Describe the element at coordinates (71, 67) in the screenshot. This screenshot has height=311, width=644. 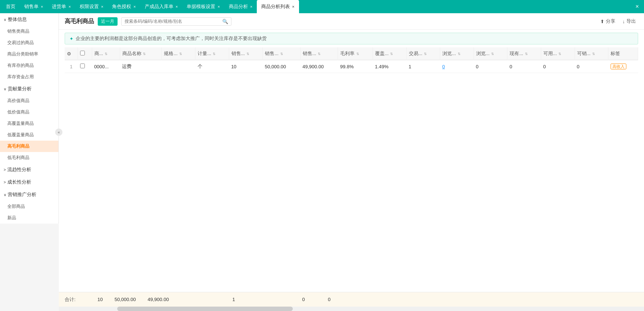
I see `cell-num: 1` at that location.